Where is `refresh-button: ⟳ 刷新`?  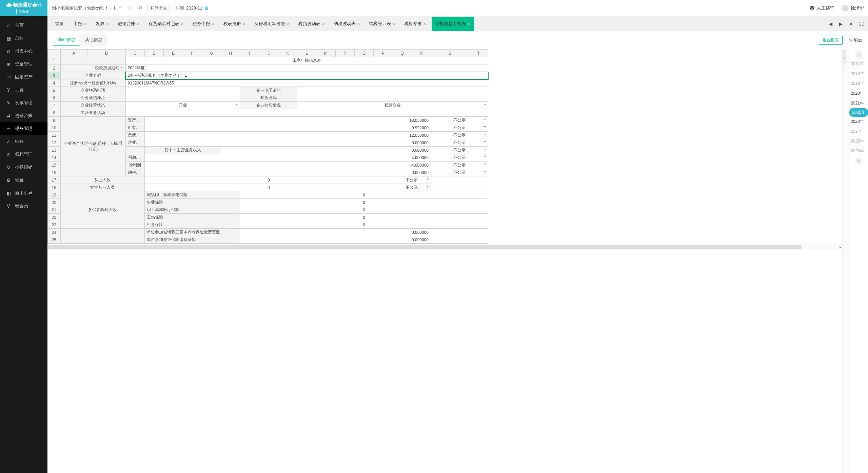 refresh-button: ⟳ 刷新 is located at coordinates (856, 40).